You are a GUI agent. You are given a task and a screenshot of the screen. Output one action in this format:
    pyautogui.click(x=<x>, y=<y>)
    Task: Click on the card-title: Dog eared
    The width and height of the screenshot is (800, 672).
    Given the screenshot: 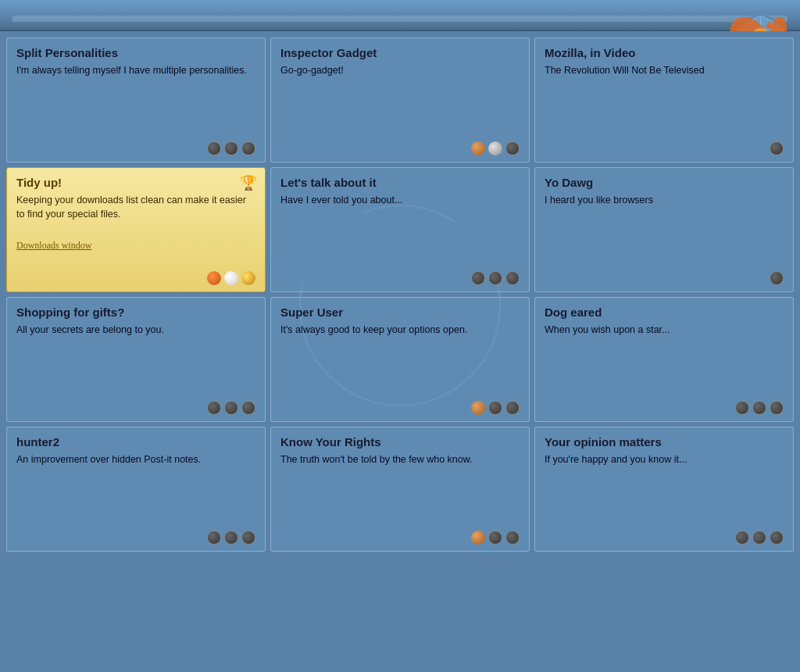 What is the action you would take?
    pyautogui.click(x=664, y=313)
    